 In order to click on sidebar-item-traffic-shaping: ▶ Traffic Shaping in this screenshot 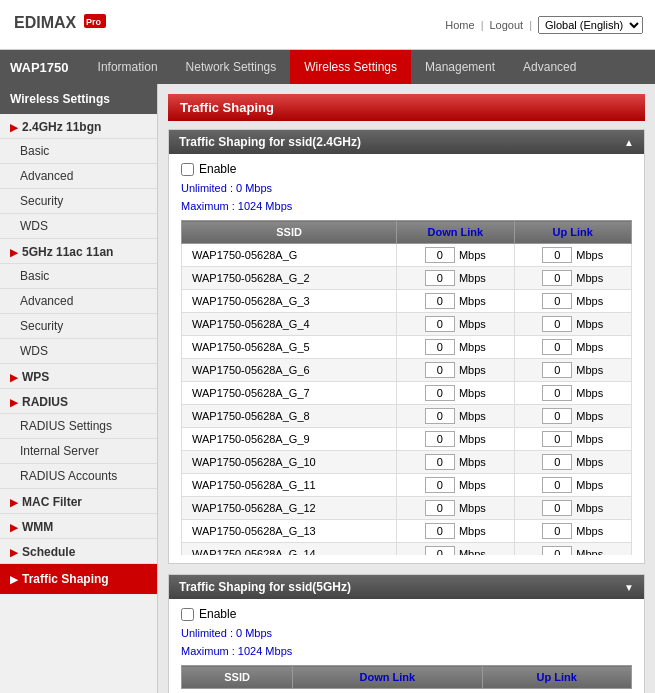, I will do `click(78, 579)`.